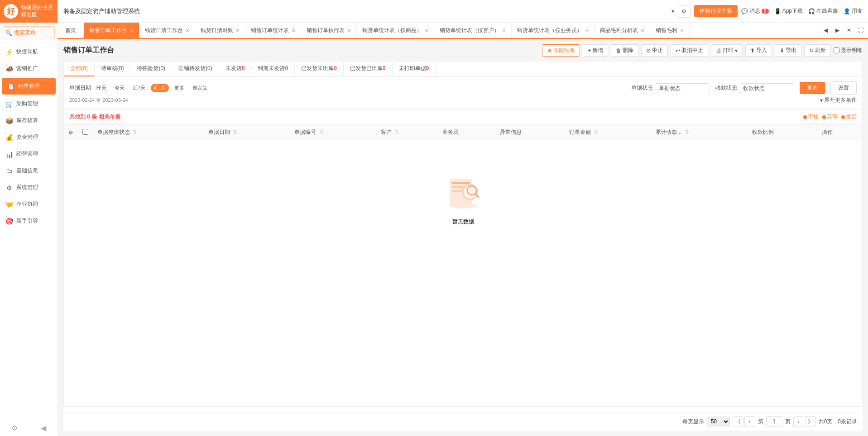  Describe the element at coordinates (319, 69) in the screenshot. I see `filter-tab-shipped-not-out: 已发货未出库0` at that location.